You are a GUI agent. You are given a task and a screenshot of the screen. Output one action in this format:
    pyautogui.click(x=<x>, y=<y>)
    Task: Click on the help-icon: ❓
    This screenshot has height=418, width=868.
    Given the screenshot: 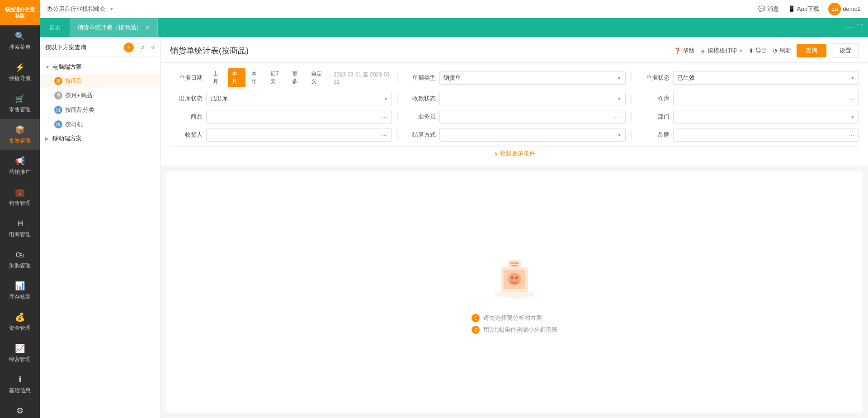 What is the action you would take?
    pyautogui.click(x=677, y=51)
    